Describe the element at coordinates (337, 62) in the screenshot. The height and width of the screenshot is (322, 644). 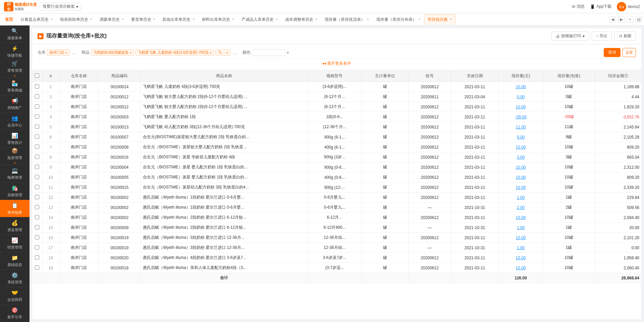
I see `expand-more-btn: ▾▾ 展开更多条件` at that location.